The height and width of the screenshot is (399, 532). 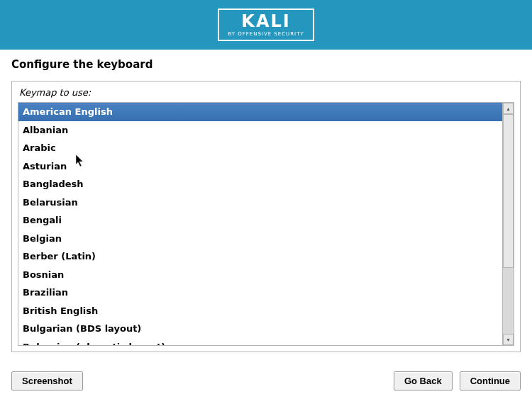 I want to click on page-title: Configure the keyboard, so click(x=266, y=64).